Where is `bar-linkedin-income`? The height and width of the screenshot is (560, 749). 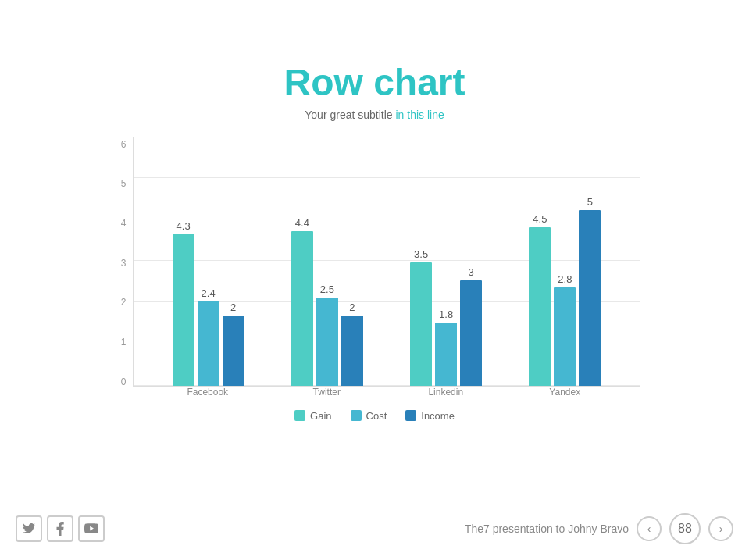
bar-linkedin-income is located at coordinates (471, 333).